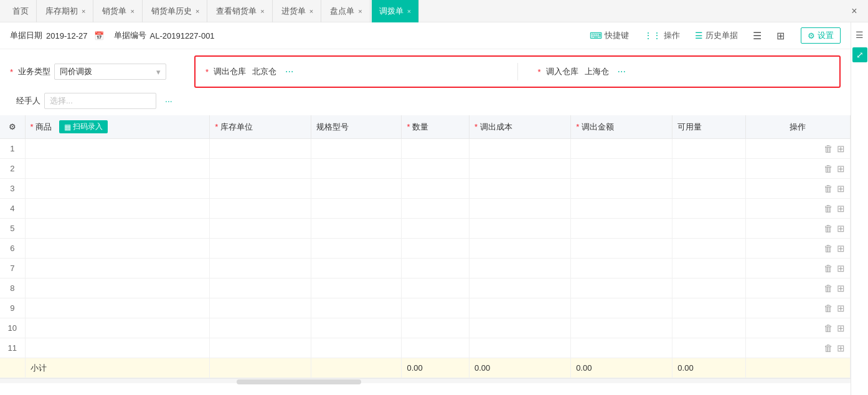 Image resolution: width=868 pixels, height=395 pixels. Describe the element at coordinates (821, 36) in the screenshot. I see `settings-button: ⚙ 设置` at that location.